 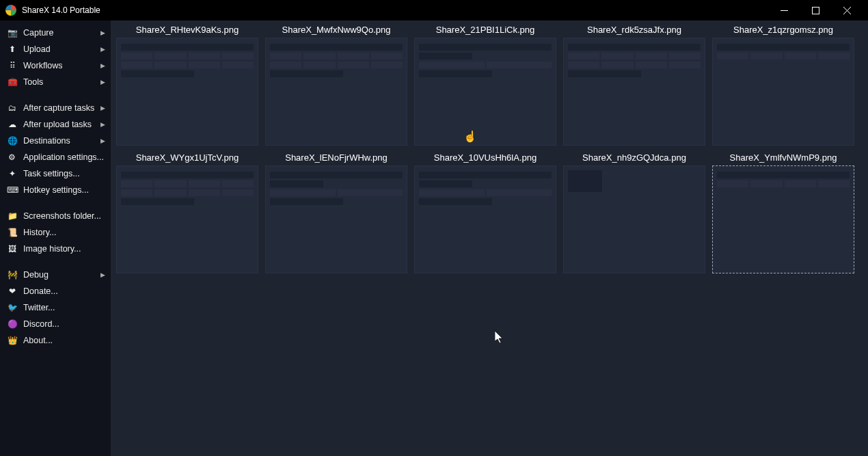 I want to click on workflows-icon: ⠿, so click(x=12, y=66).